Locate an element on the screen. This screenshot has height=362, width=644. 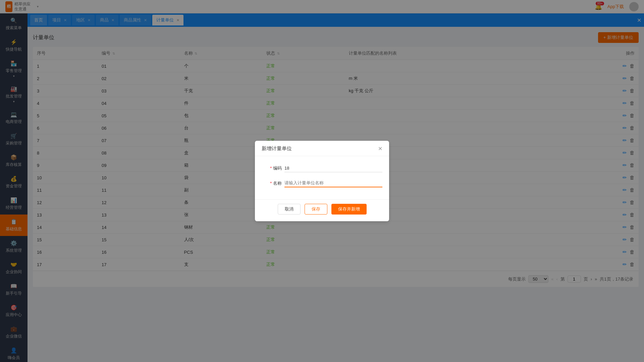
form-row-code: 编码 is located at coordinates (322, 168).